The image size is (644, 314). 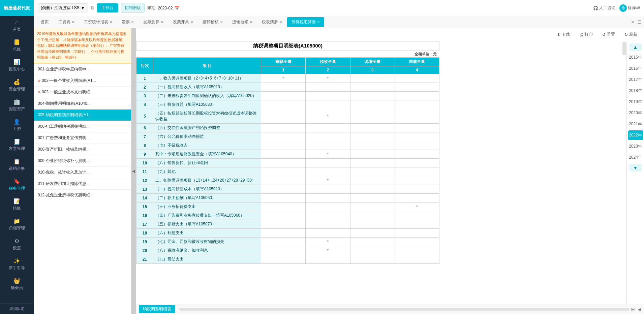 I want to click on menu-item-010: 010-免税、减计收入及加计..., so click(x=82, y=172).